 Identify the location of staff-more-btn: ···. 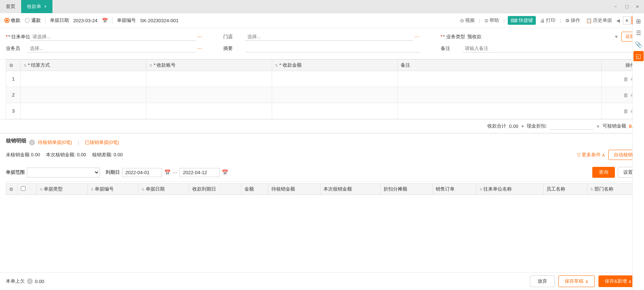
(200, 48).